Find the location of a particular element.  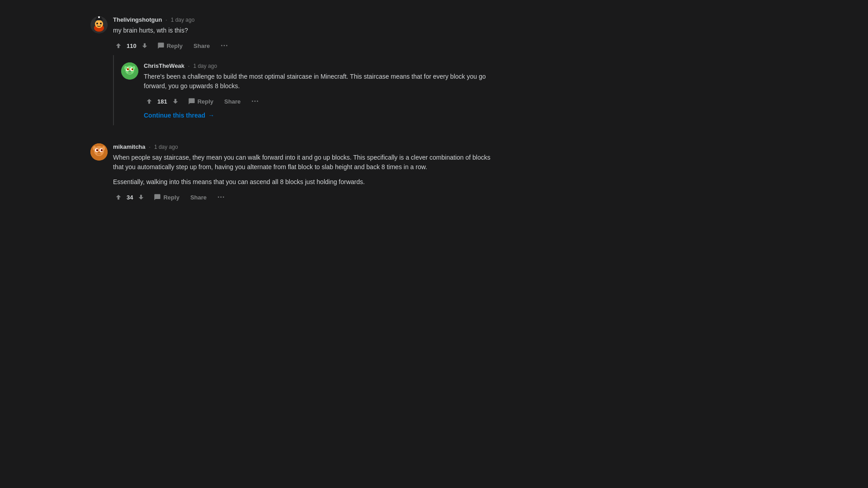

vote-section-3: 34 is located at coordinates (130, 197).